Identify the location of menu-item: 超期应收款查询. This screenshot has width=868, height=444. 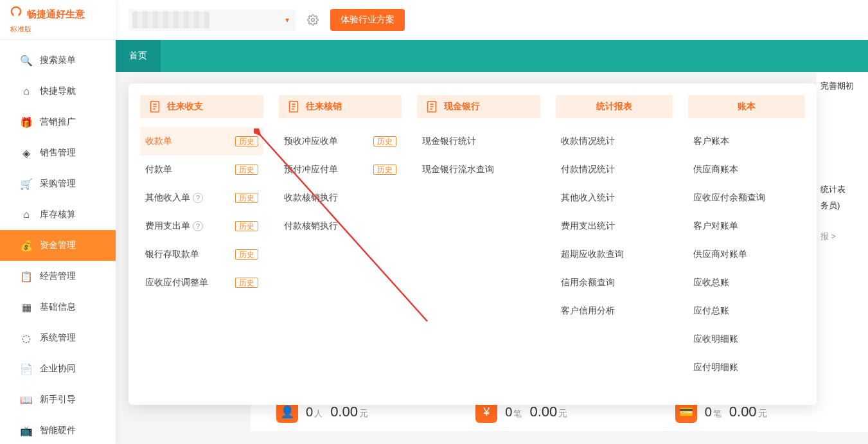
(614, 254).